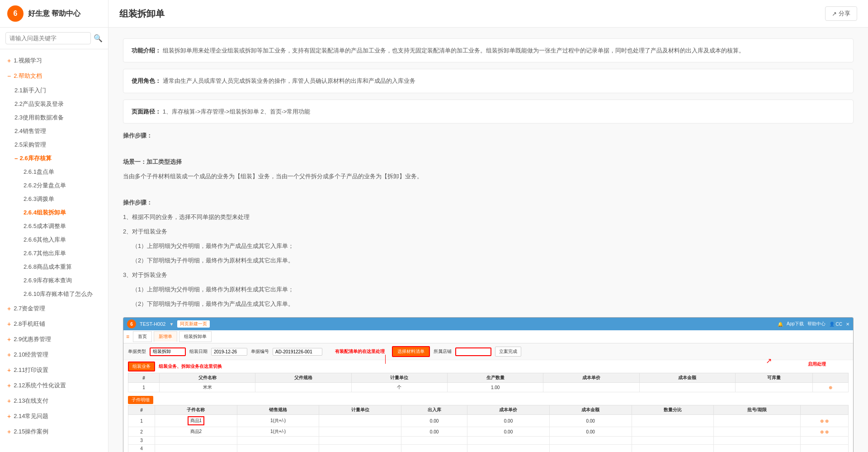 The width and height of the screenshot is (868, 452). What do you see at coordinates (488, 232) in the screenshot?
I see `step2-text: 2、对于组装业务` at bounding box center [488, 232].